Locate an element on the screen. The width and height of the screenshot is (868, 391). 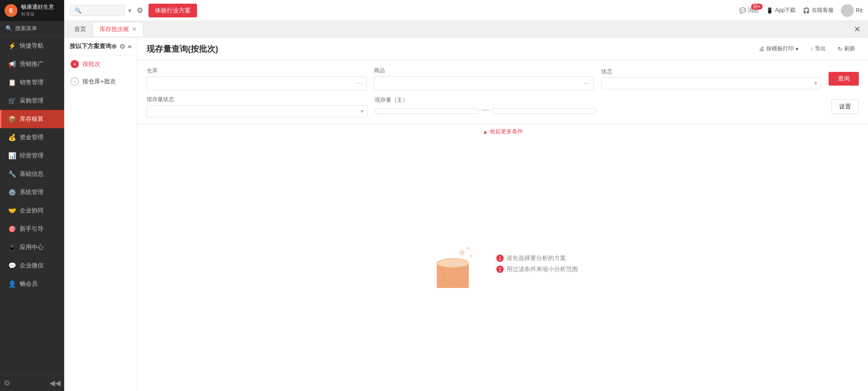
topbar-gear-icon: ⚙ is located at coordinates (140, 10).